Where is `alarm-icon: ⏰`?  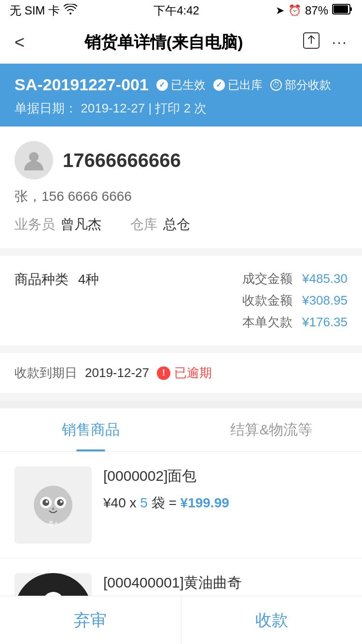 alarm-icon: ⏰ is located at coordinates (294, 11).